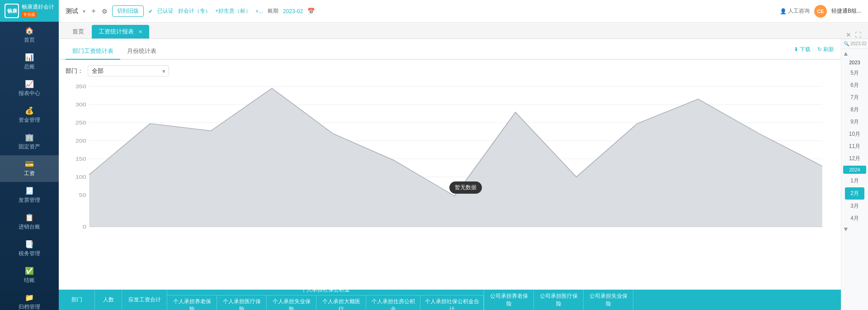  I want to click on tab-close-icon: ✕, so click(140, 32).